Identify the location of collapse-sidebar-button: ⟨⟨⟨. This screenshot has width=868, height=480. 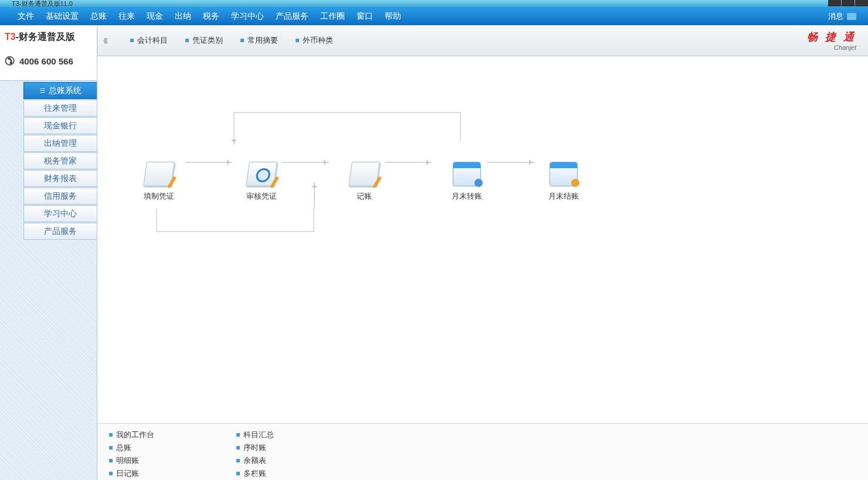
(105, 41).